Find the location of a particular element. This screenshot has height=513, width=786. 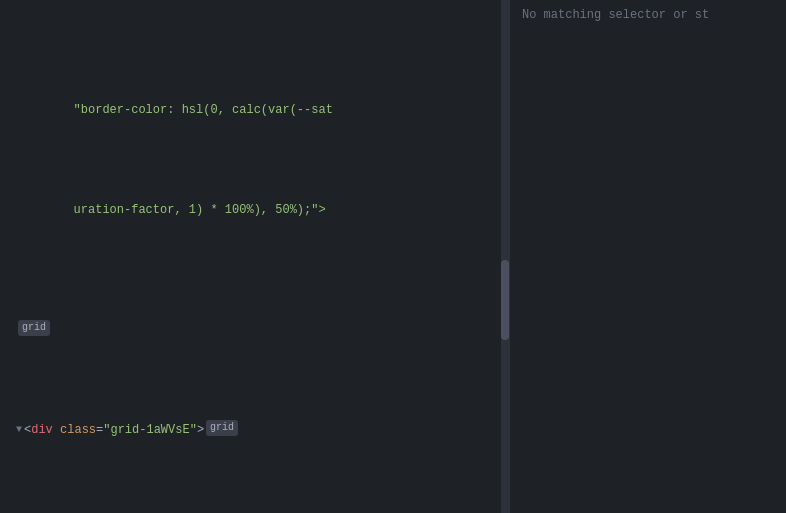

attr-class: class is located at coordinates (74, 430).